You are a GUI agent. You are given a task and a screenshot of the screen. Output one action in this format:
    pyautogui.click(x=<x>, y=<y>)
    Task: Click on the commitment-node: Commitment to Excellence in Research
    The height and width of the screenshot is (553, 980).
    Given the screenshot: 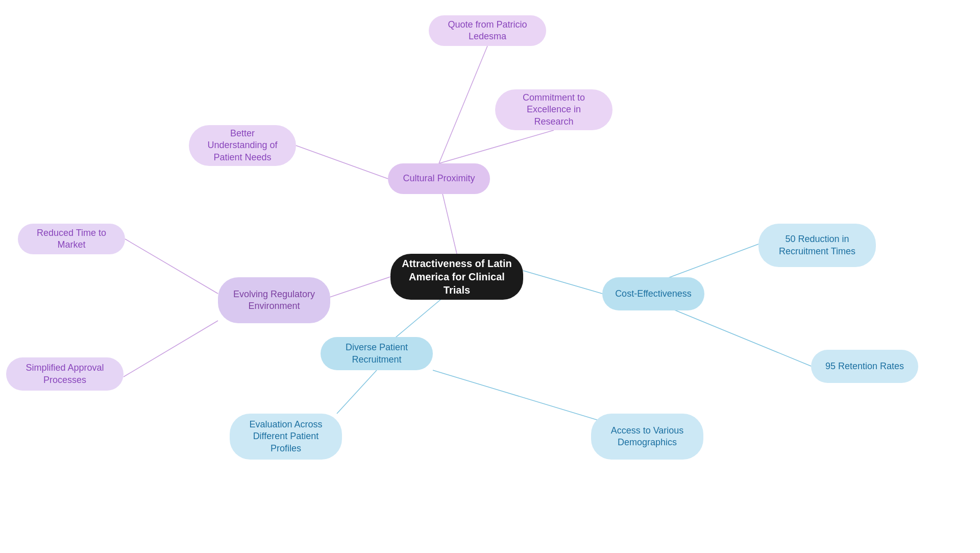 What is the action you would take?
    pyautogui.click(x=554, y=110)
    